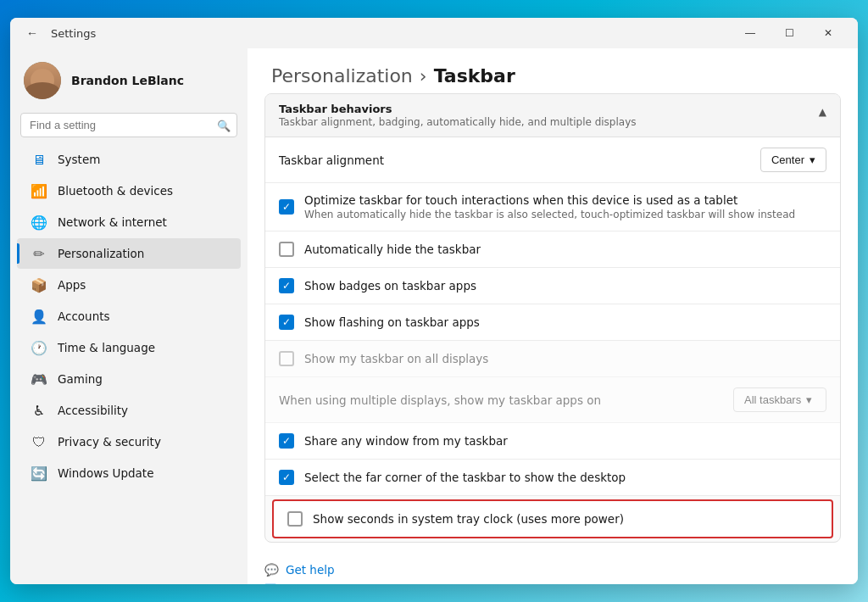 The image size is (868, 602). What do you see at coordinates (129, 84) in the screenshot?
I see `user-profile: Brandon LeBlanc` at bounding box center [129, 84].